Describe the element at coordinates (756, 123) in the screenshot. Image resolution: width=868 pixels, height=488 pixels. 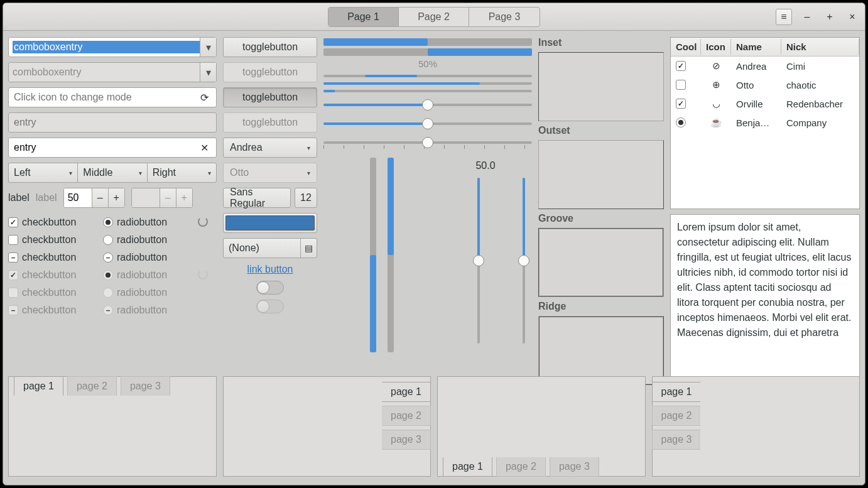
I see `row-name: Benja…` at that location.